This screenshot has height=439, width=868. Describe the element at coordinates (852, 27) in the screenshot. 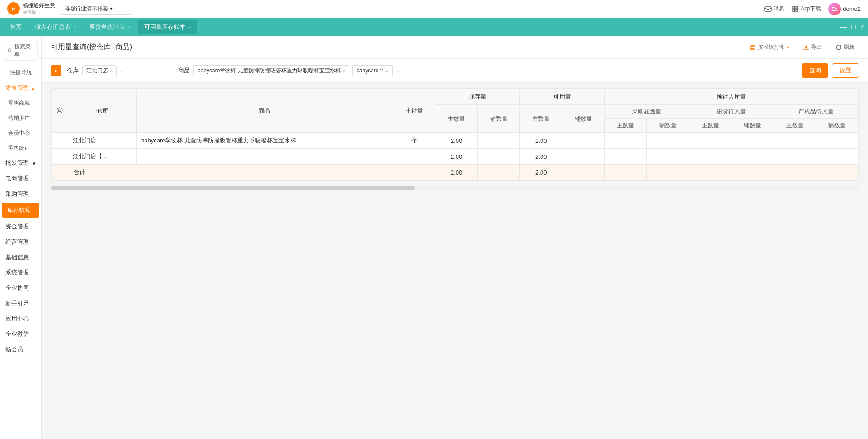

I see `tab-bar-actions: — □ ×` at that location.